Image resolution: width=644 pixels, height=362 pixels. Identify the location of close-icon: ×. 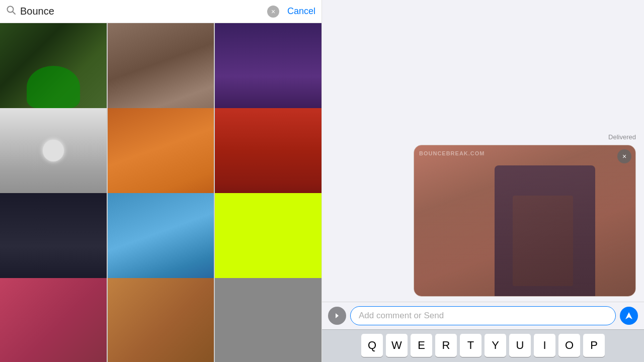
(624, 156).